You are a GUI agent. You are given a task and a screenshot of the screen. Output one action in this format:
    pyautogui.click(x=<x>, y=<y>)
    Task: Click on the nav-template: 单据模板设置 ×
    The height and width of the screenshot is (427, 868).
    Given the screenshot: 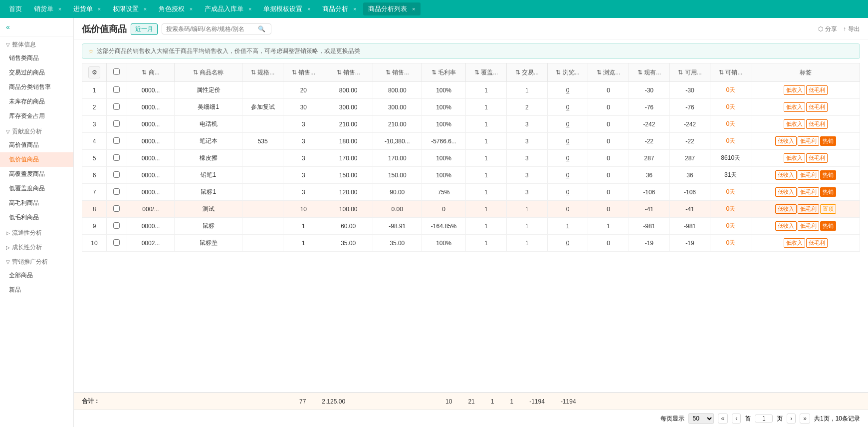 What is the action you would take?
    pyautogui.click(x=287, y=9)
    